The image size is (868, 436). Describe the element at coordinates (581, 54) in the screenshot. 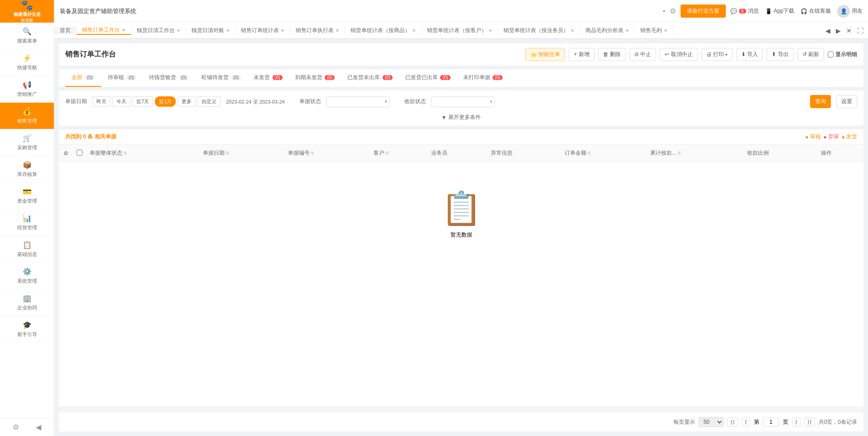

I see `add-btn: + 新增` at that location.